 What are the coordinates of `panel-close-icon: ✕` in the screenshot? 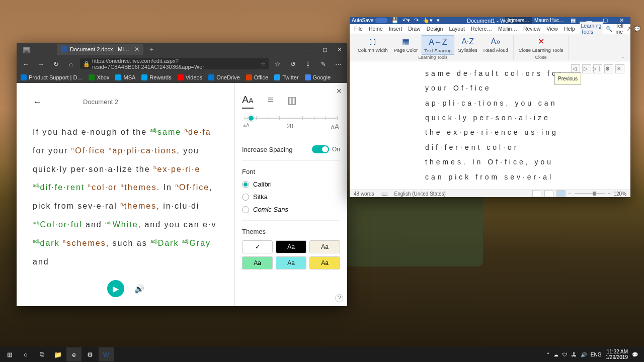 It's located at (339, 91).